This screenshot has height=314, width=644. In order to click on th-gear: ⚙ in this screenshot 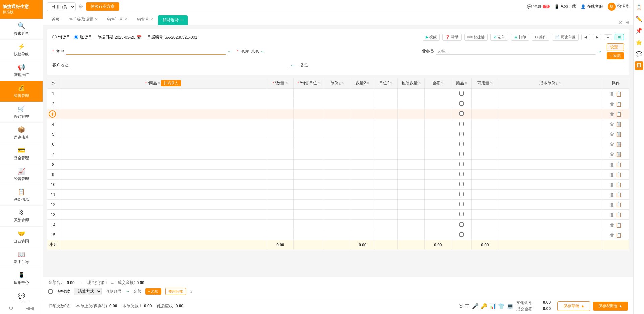, I will do `click(53, 83)`.